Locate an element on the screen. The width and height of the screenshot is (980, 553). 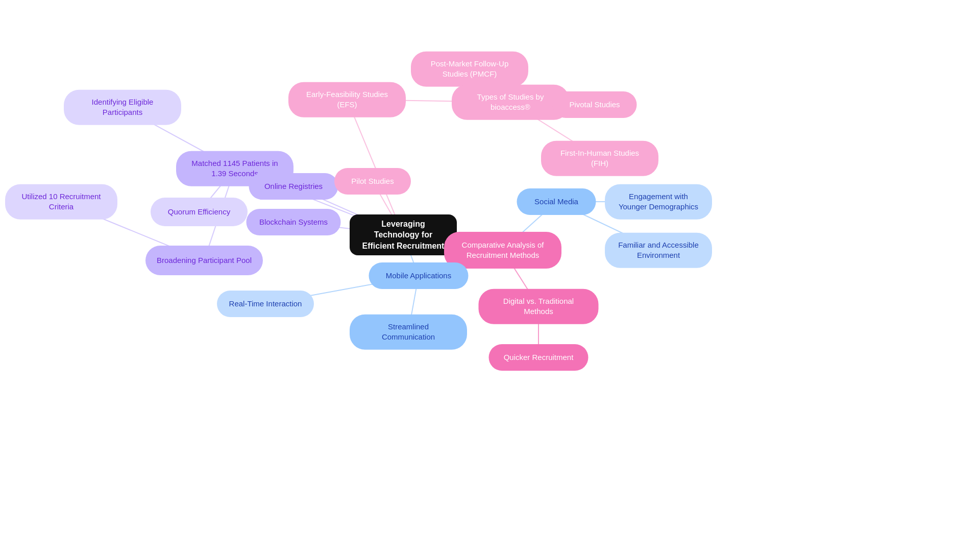
node-streamlined: Streamlined Communication is located at coordinates (408, 332).